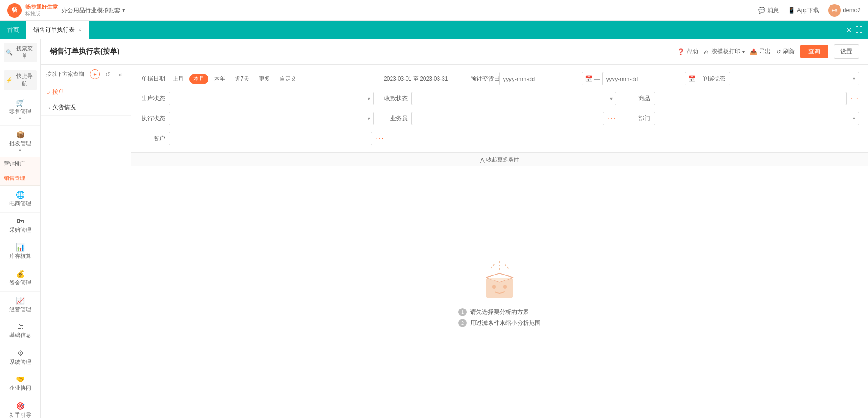 The width and height of the screenshot is (868, 418). Describe the element at coordinates (503, 160) in the screenshot. I see `collapse-label: 收起更多条件` at that location.